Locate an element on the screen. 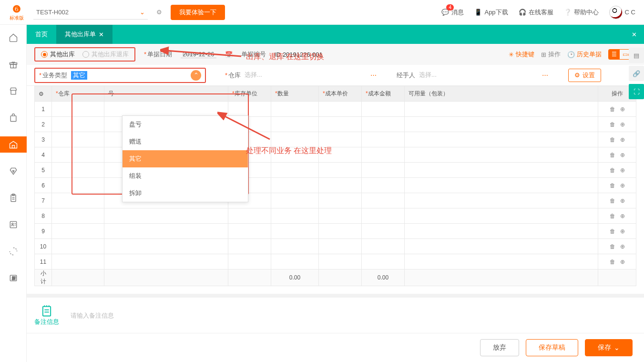 The width and height of the screenshot is (644, 362). more-icon: ⋯ is located at coordinates (545, 75).